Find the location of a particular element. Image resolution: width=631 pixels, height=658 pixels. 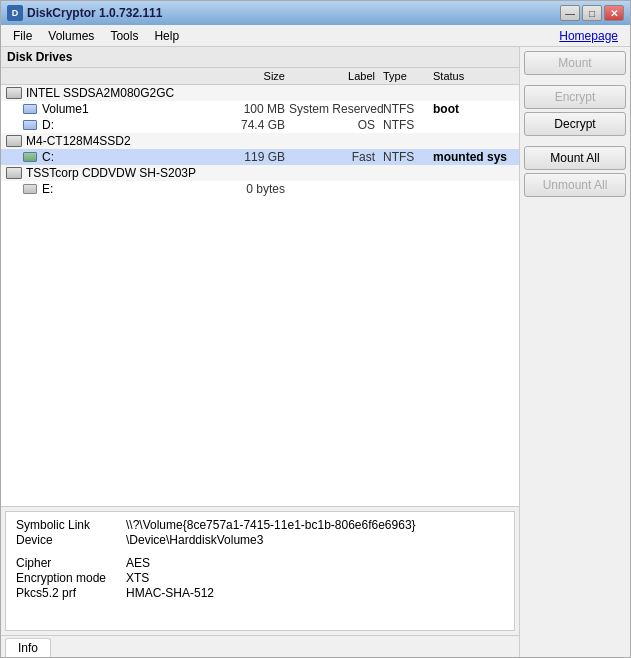

maximize-button: □ is located at coordinates (592, 13).